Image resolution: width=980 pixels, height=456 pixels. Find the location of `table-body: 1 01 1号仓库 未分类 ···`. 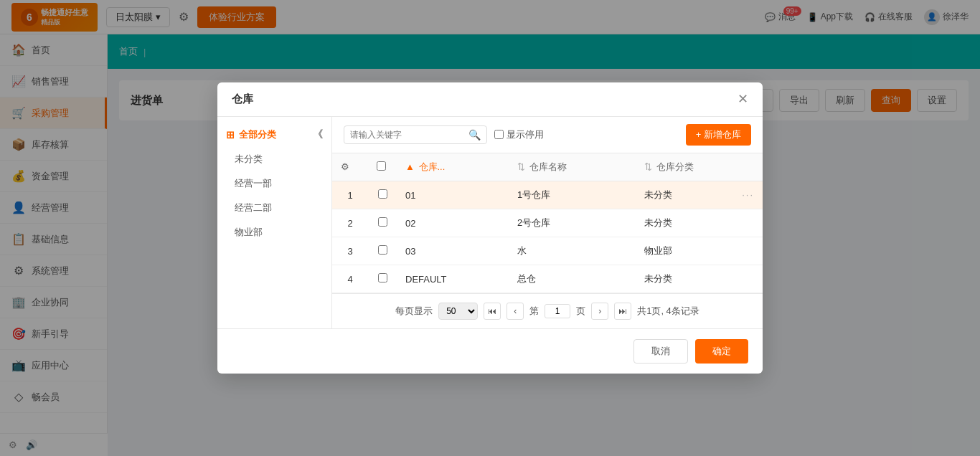

table-body: 1 01 1号仓库 未分类 ··· is located at coordinates (547, 237).